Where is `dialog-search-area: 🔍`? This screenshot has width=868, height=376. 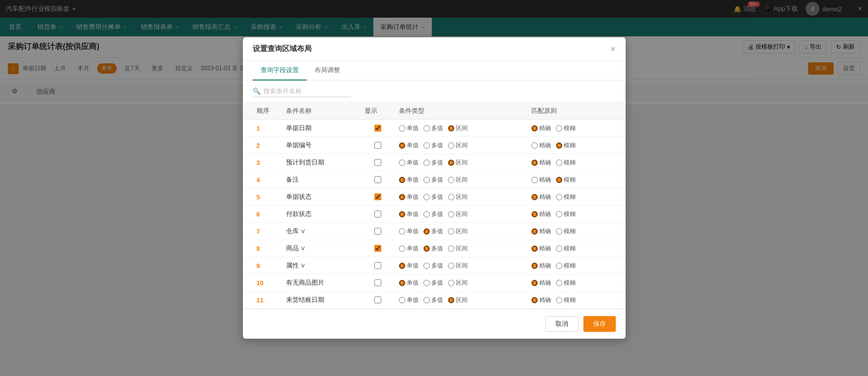
dialog-search-area: 🔍 is located at coordinates (434, 91).